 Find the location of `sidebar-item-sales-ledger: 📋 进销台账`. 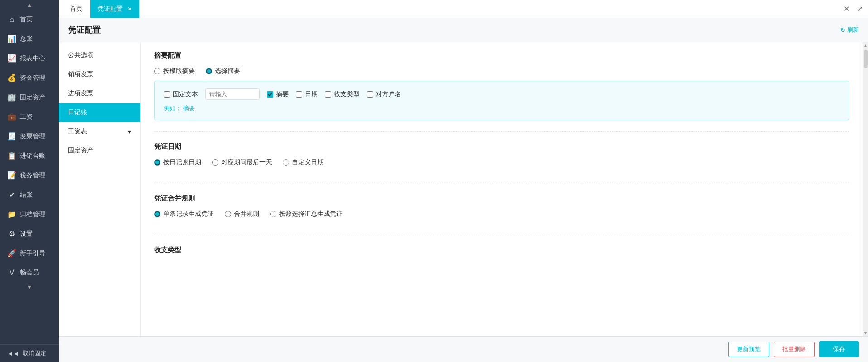

sidebar-item-sales-ledger: 📋 进销台账 is located at coordinates (29, 156).